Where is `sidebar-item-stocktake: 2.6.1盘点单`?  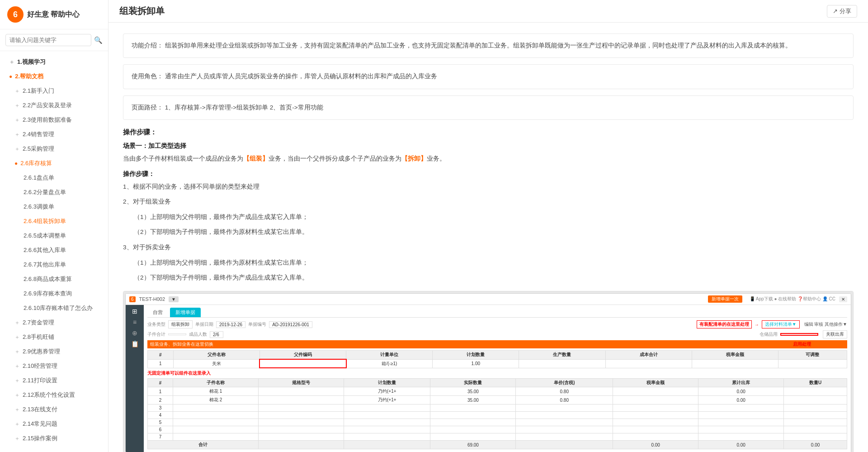 sidebar-item-stocktake: 2.6.1盘点单 is located at coordinates (66, 178).